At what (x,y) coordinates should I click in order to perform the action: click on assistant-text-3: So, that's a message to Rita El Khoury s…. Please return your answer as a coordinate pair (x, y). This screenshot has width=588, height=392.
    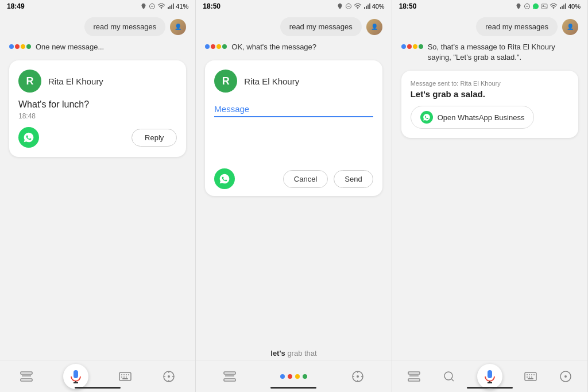
    Looking at the image, I should click on (498, 52).